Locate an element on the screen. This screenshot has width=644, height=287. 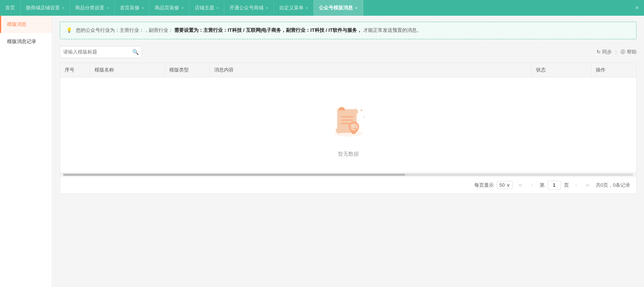
col-header-name: 模版名称 is located at coordinates (127, 70).